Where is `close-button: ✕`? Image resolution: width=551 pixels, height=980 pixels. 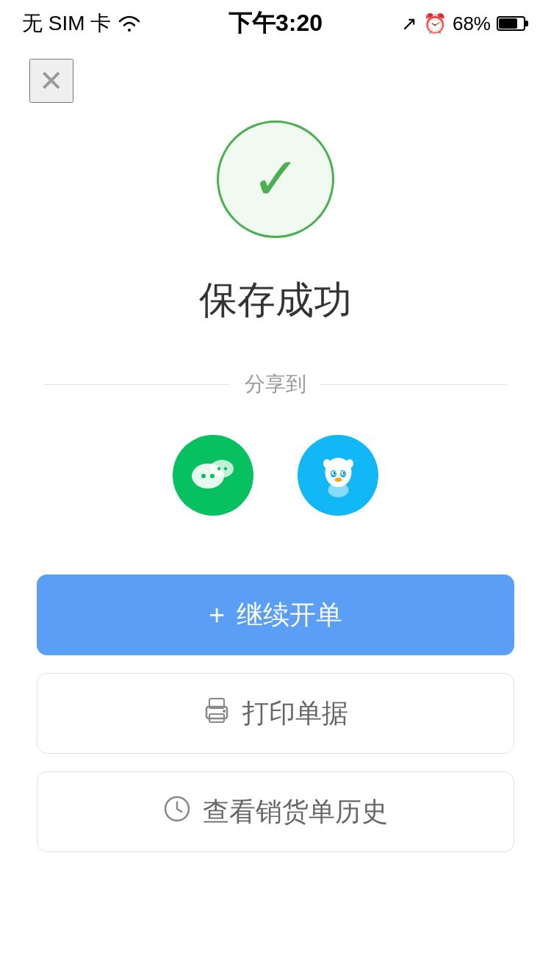
close-button: ✕ is located at coordinates (51, 81).